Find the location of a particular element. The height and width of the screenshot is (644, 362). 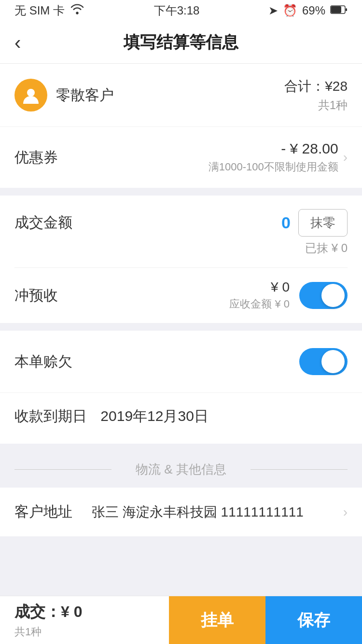

prepay-row: 冲预收 ¥ 0 应收金额 ¥ 0 is located at coordinates (181, 295).